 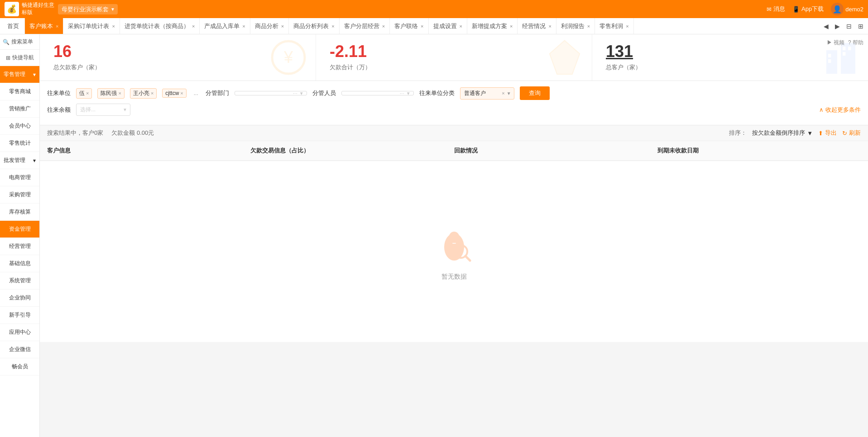 What do you see at coordinates (20, 143) in the screenshot?
I see `sidebar-item-lingshou-tongji: 零售统计` at bounding box center [20, 143].